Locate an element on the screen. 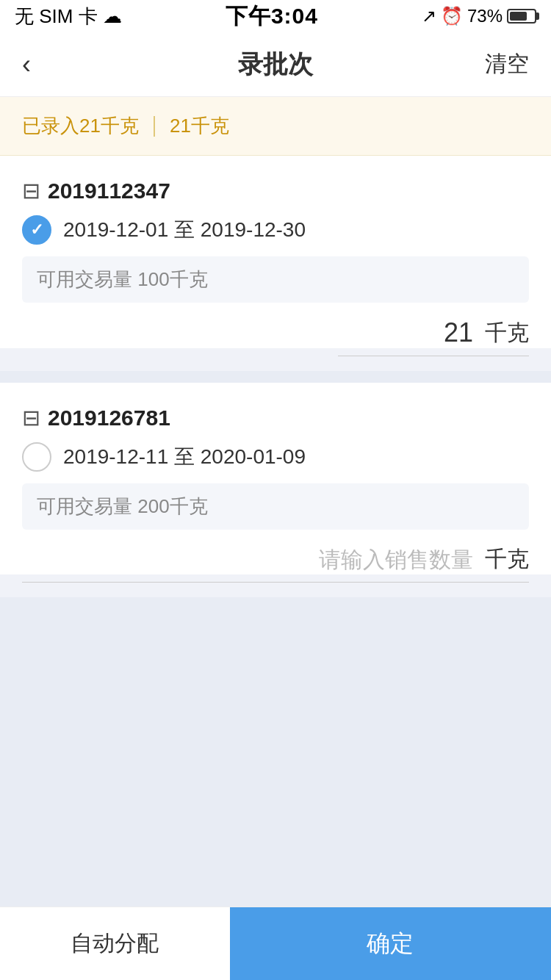 The image size is (551, 980). status-time: 下午3:04 is located at coordinates (272, 16).